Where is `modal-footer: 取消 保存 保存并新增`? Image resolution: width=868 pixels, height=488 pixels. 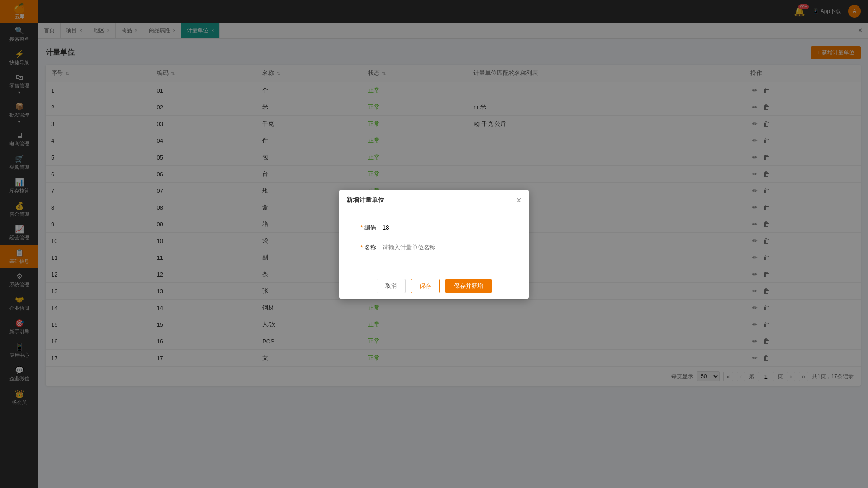
modal-footer: 取消 保存 保存并新增 is located at coordinates (434, 286).